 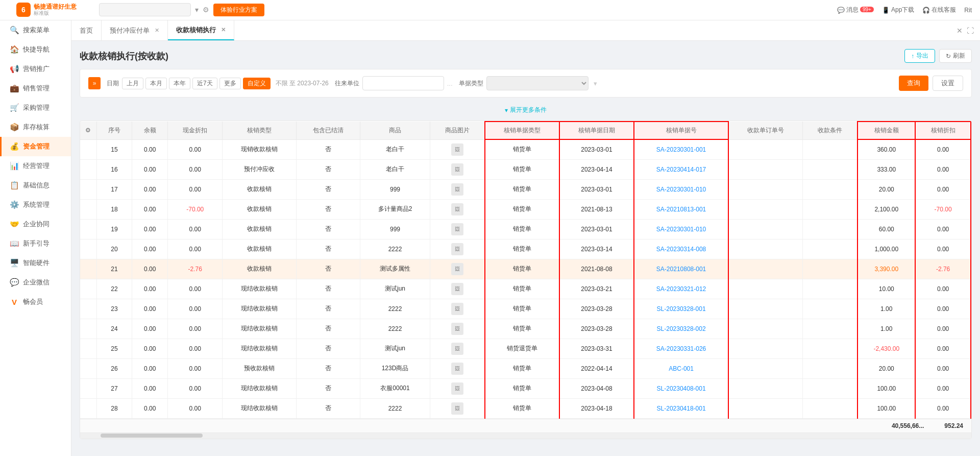 What do you see at coordinates (681, 289) in the screenshot?
I see `cell-verify-bill-no: SA-20230321-012` at bounding box center [681, 289].